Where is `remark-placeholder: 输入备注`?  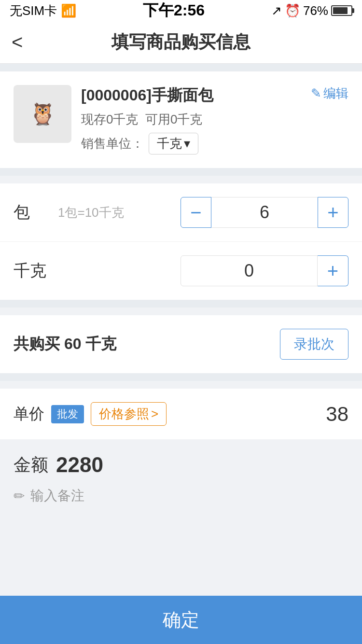 remark-placeholder: 输入备注 is located at coordinates (57, 496).